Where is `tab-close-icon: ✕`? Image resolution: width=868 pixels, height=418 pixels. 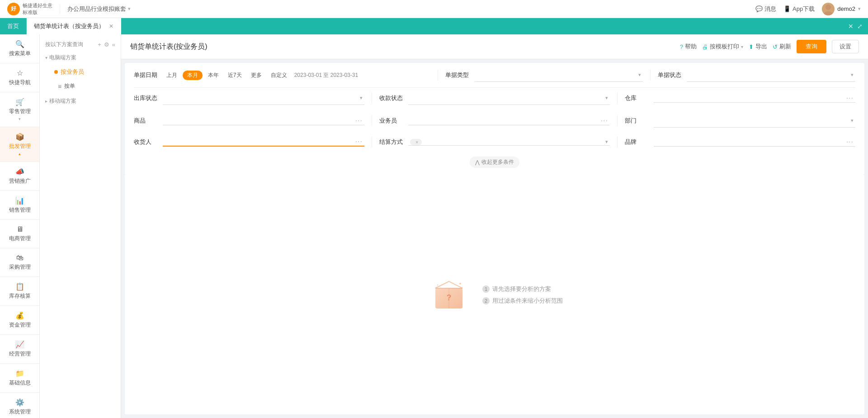 tab-close-icon: ✕ is located at coordinates (111, 26).